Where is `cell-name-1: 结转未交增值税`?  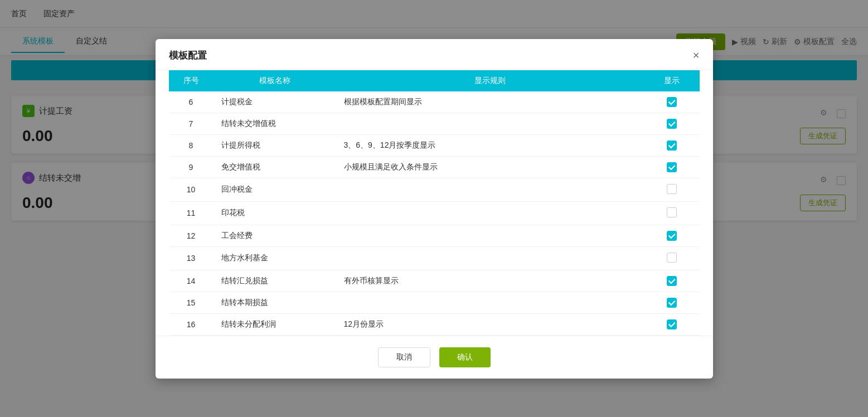 cell-name-1: 结转未交增值税 is located at coordinates (275, 124).